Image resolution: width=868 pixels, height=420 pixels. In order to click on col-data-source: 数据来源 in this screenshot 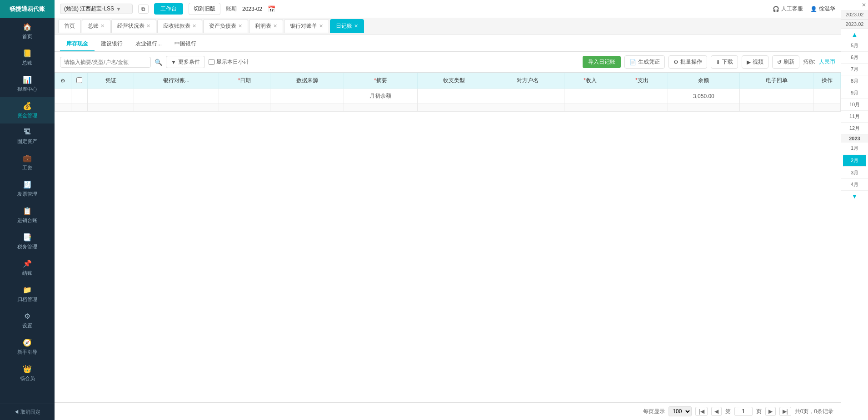, I will do `click(307, 81)`.